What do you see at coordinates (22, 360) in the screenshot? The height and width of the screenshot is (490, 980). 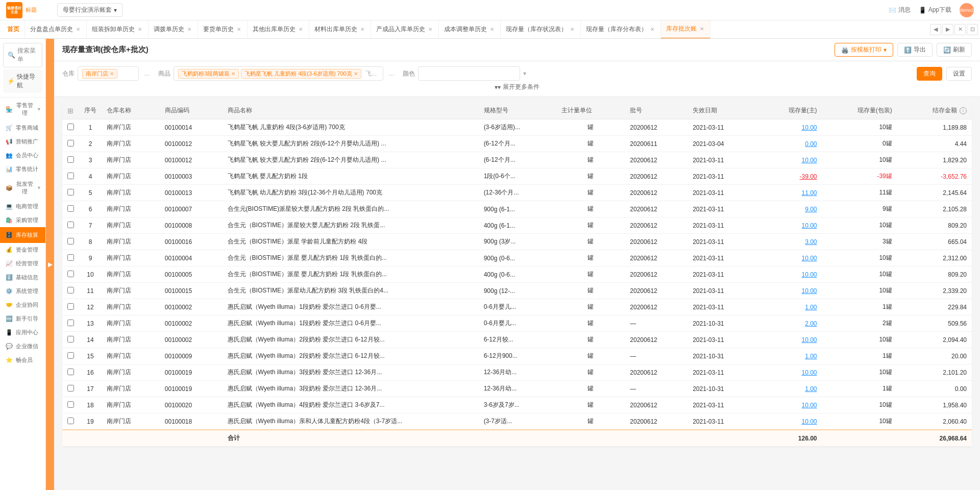 I see `sidebar-item-vip: ⭐ 畅会员` at bounding box center [22, 360].